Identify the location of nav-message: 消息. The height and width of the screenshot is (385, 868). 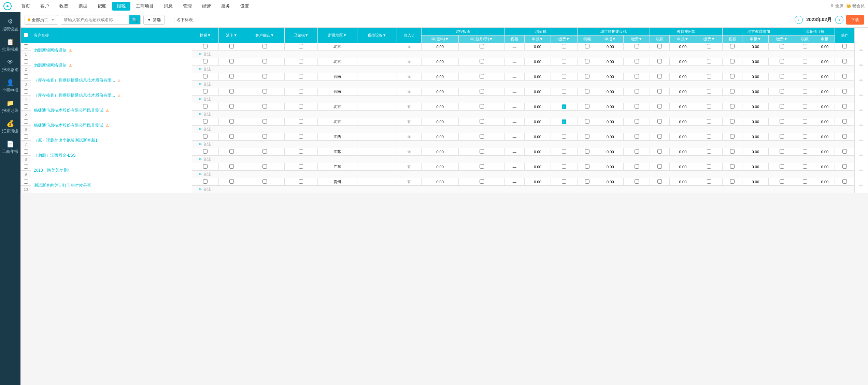
(168, 6).